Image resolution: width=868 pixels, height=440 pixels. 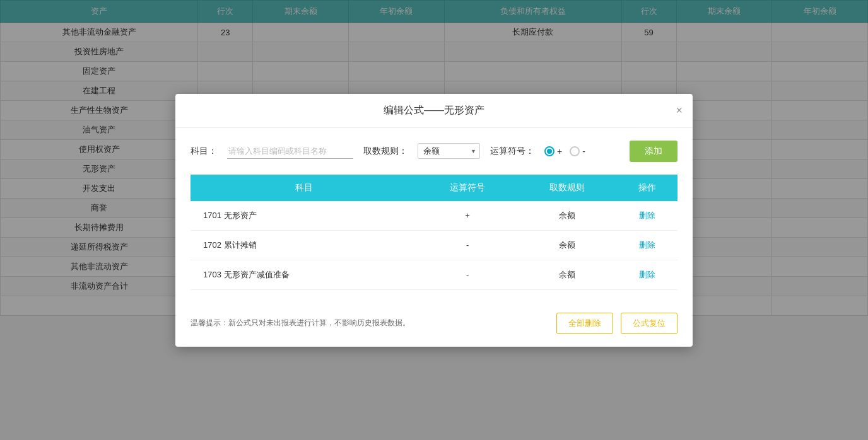 What do you see at coordinates (304, 188) in the screenshot?
I see `col-subject: 科目` at bounding box center [304, 188].